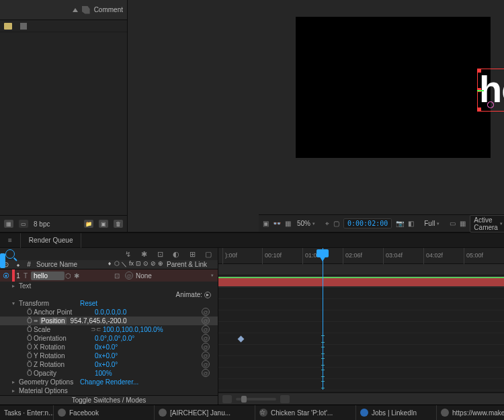 The width and height of the screenshot is (504, 420). Describe the element at coordinates (10, 241) in the screenshot. I see `panel-menu-icon: ≡` at that location.